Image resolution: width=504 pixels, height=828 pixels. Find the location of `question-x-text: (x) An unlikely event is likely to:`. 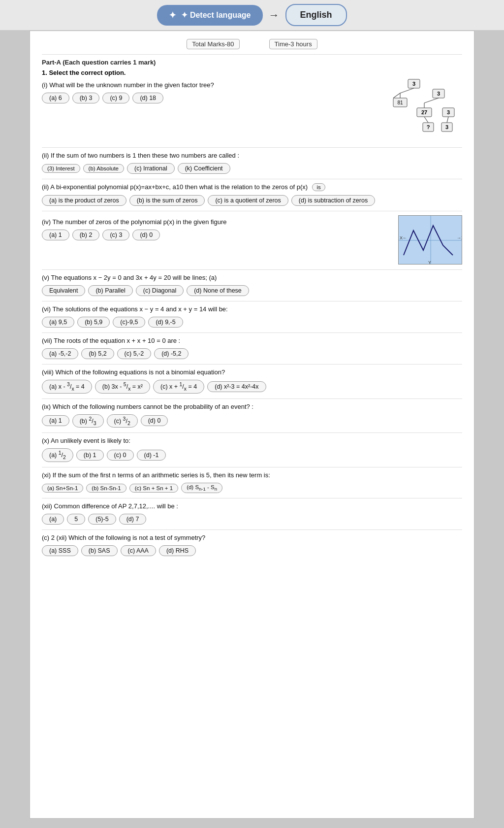

question-x-text: (x) An unlikely event is likely to: is located at coordinates (252, 440).